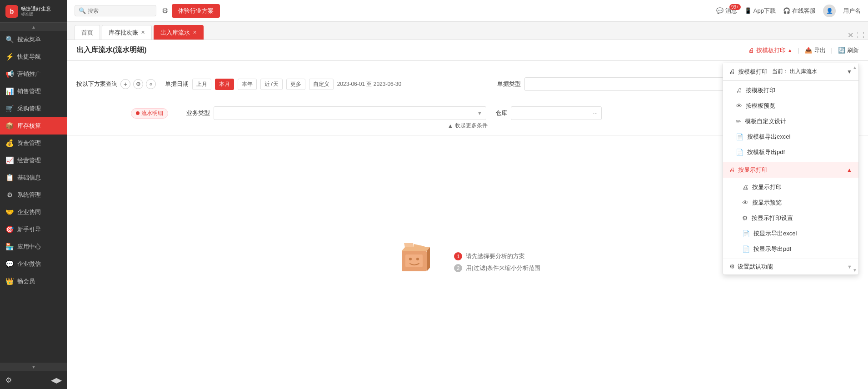 This screenshot has width=868, height=389. What do you see at coordinates (34, 57) in the screenshot?
I see `sidebar-item-shortcut: ⚡ 快捷导航` at bounding box center [34, 57].